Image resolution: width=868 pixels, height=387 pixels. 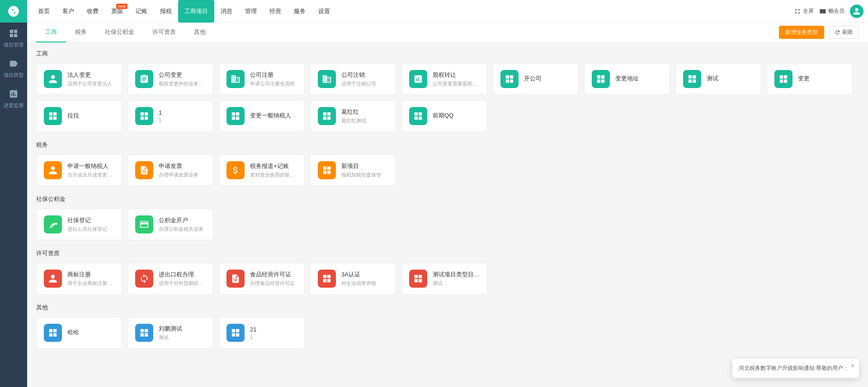 What do you see at coordinates (262, 279) in the screenshot?
I see `card-food-license: 食品经营许可证办理食品经营许可证` at bounding box center [262, 279].